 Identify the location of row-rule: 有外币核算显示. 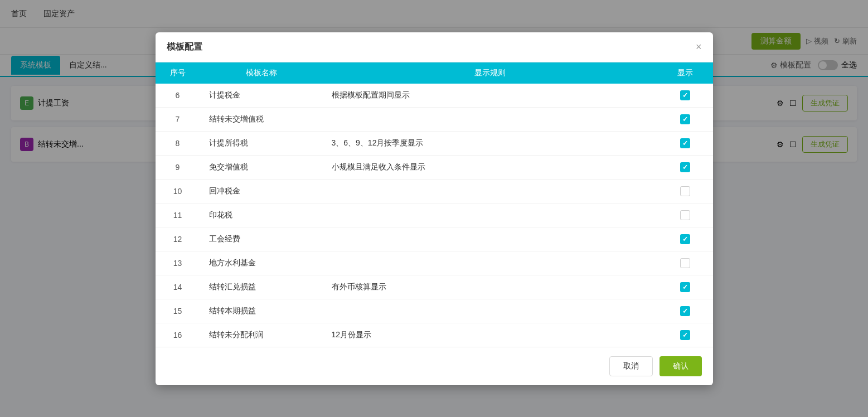
(490, 287).